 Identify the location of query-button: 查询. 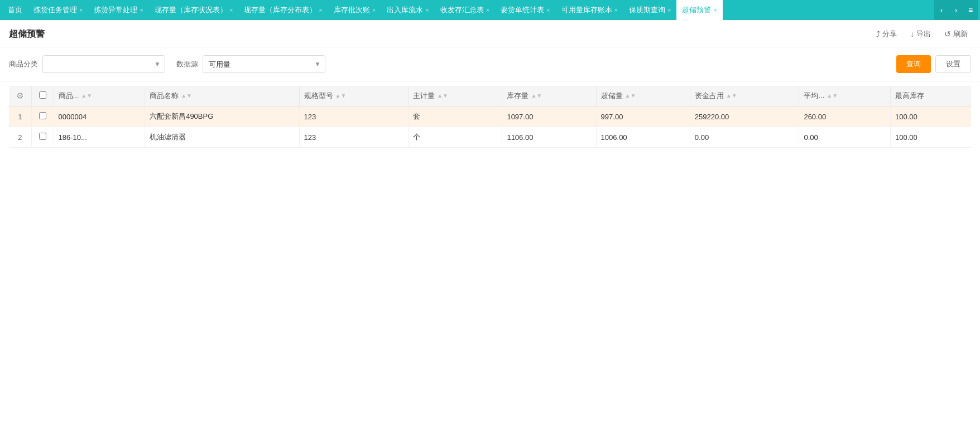
(914, 64).